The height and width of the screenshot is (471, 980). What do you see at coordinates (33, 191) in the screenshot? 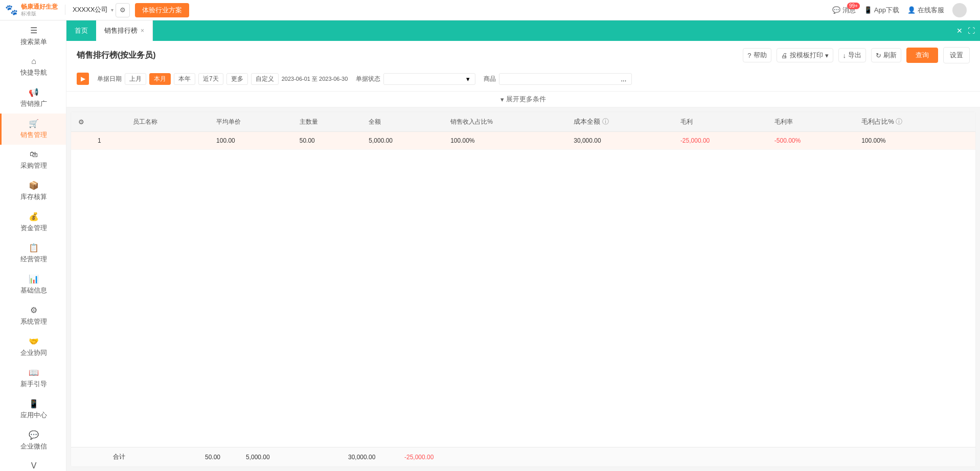
I see `sidebar-item-inventory: 📦 库存核算` at bounding box center [33, 191].